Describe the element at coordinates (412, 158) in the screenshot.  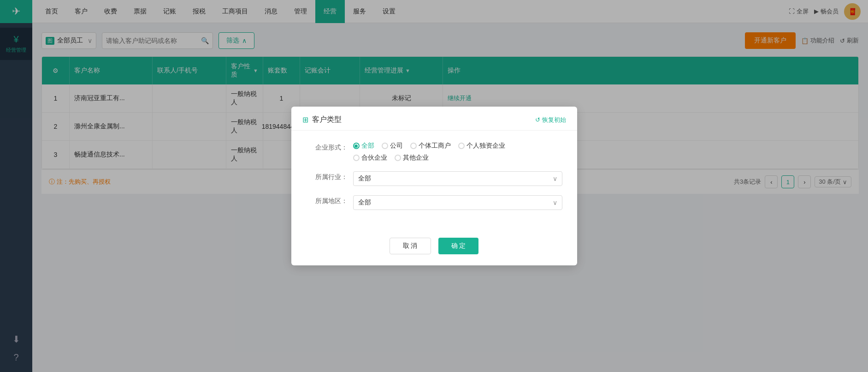
I see `option-other: 其他企业` at that location.